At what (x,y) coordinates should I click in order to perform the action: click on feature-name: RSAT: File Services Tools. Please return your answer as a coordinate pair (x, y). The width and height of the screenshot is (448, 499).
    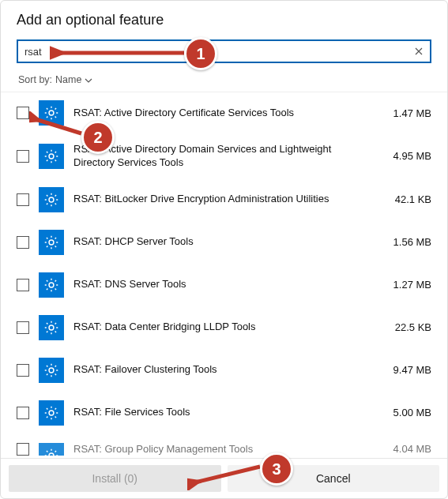
    Looking at the image, I should click on (220, 412).